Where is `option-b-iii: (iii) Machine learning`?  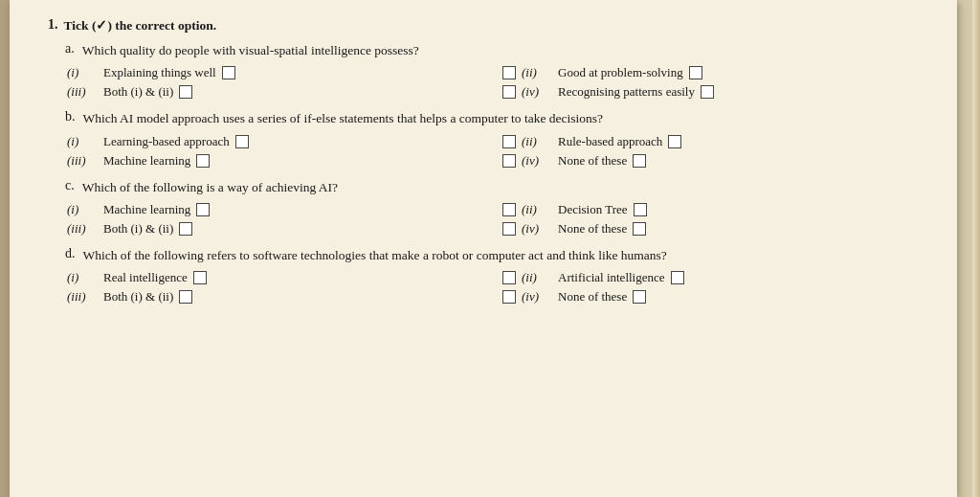 option-b-iii: (iii) Machine learning is located at coordinates (279, 161).